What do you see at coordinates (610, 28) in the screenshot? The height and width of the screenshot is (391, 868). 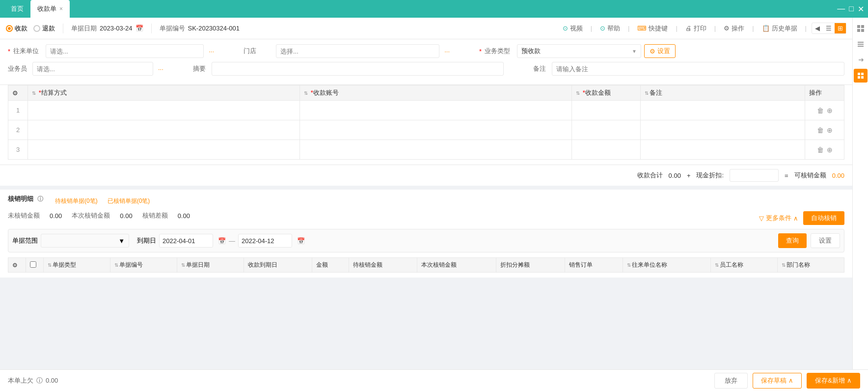 I see `help-btn: ⊙ 帮助` at bounding box center [610, 28].